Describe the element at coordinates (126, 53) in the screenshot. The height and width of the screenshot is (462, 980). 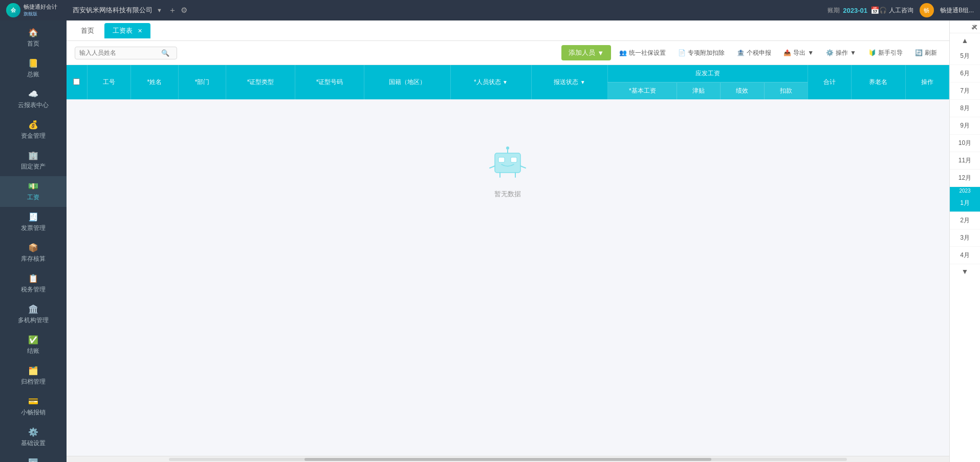
I see `search-box: 🔍` at that location.